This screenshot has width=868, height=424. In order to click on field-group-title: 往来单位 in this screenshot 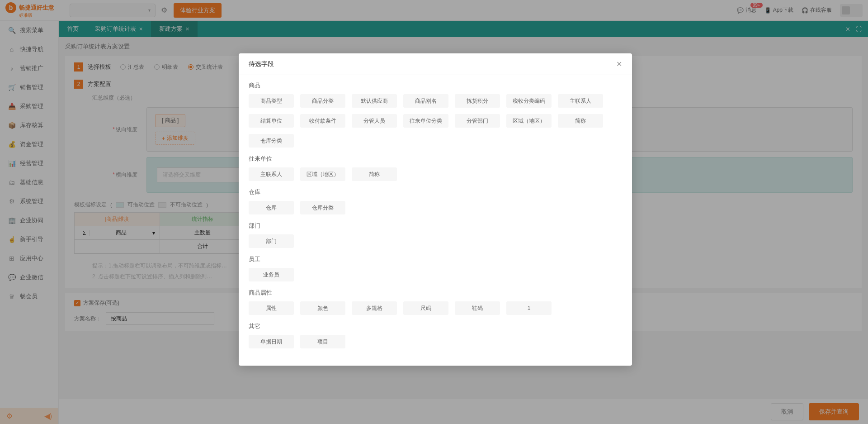, I will do `click(435, 159)`.